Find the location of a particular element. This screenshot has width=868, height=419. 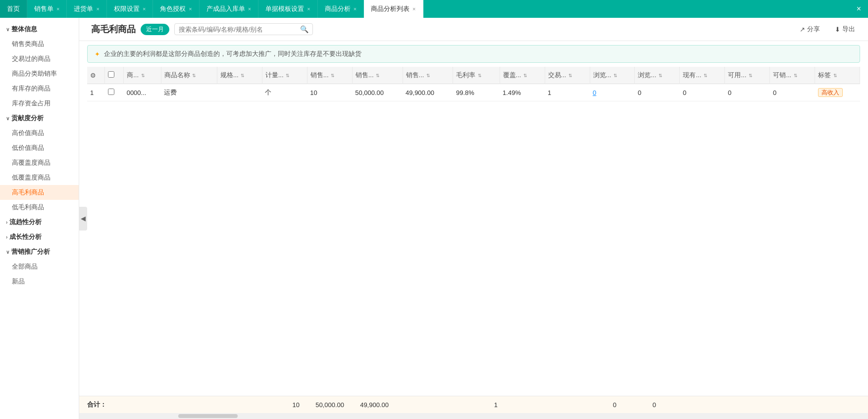

th-unit: 计量... ⇅ is located at coordinates (284, 75).